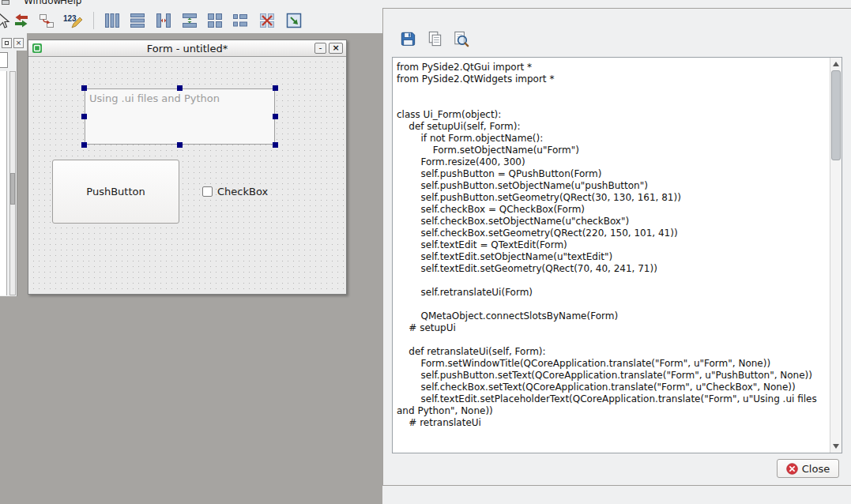  Describe the element at coordinates (275, 88) in the screenshot. I see `selection-handle-top-right` at that location.